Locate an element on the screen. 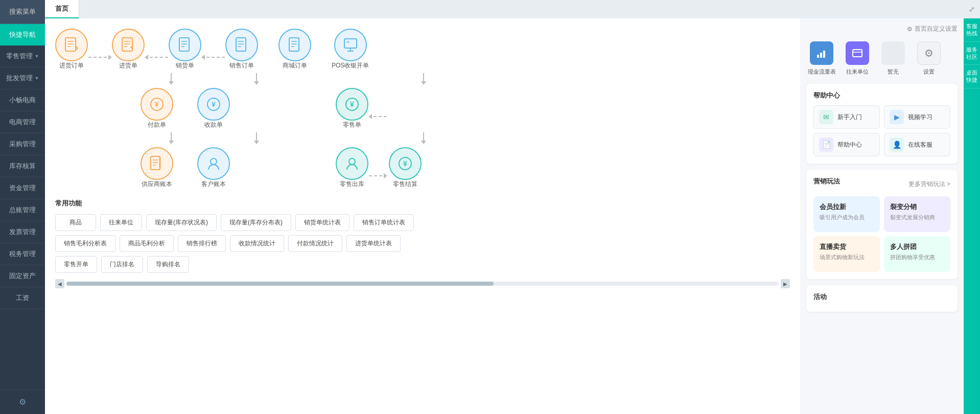 Image resolution: width=980 pixels, height=414 pixels. help-grid: ✉ 新手入门 ▶ 视频学习 📄 帮助中心 👤 在线客服 is located at coordinates (882, 131).